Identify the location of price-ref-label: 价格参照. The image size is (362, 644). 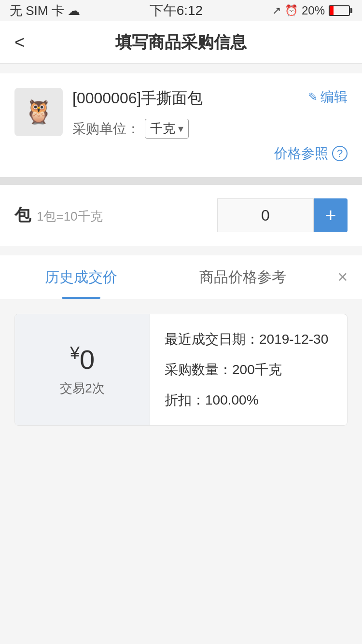
(301, 154).